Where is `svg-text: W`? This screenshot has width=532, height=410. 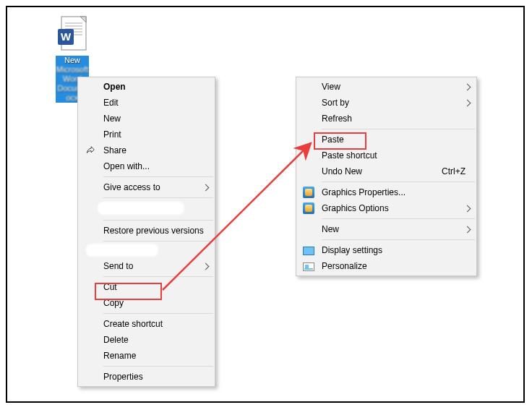 svg-text: W is located at coordinates (66, 36).